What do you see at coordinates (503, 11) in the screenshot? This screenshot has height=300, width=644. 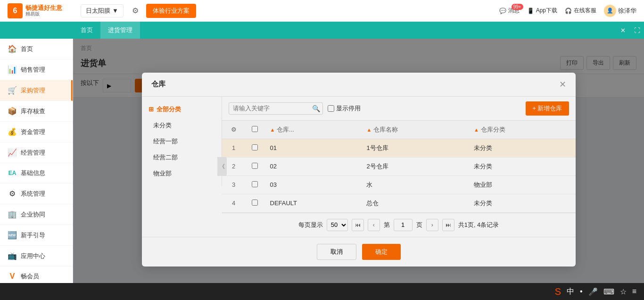 I see `message-icon: 💬` at bounding box center [503, 11].